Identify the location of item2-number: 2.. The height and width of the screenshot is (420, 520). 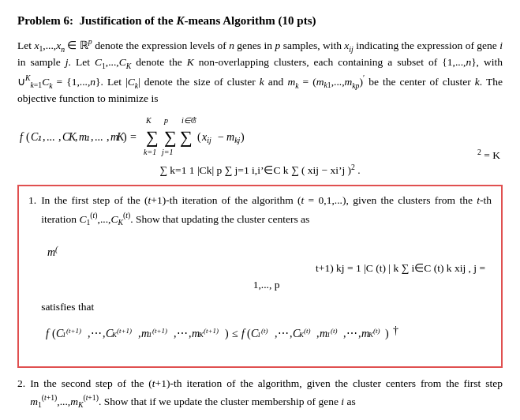
(21, 398).